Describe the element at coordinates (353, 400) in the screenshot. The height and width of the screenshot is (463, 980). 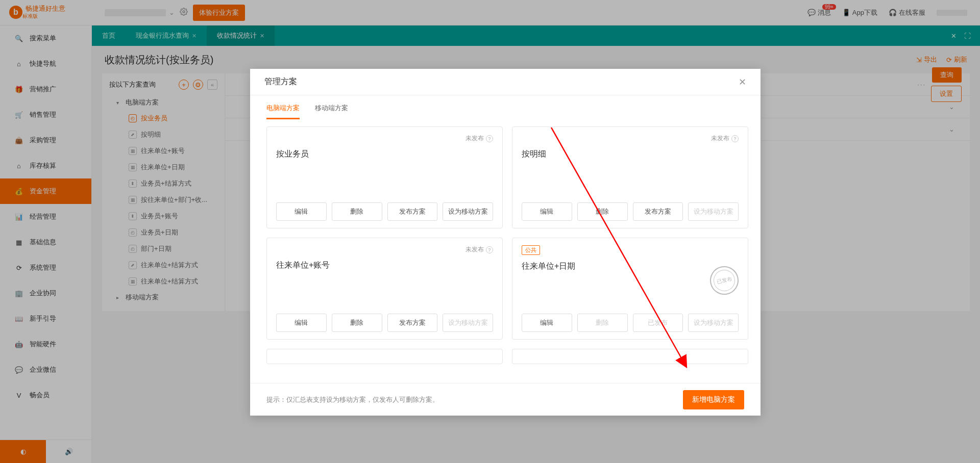
I see `modal-tip: 提示：仅汇总表支持设为移动方案，仅发布人可删除方案。` at that location.